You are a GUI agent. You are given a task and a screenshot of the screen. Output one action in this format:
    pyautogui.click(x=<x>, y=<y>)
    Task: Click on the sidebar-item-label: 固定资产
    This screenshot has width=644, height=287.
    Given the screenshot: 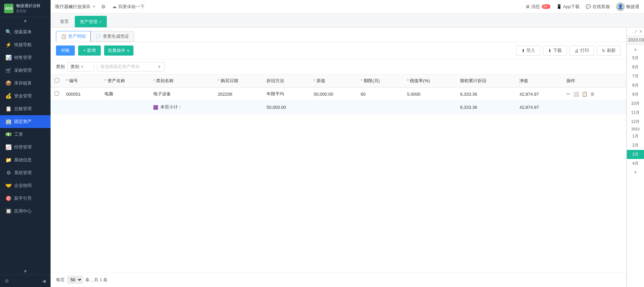 What is the action you would take?
    pyautogui.click(x=23, y=122)
    